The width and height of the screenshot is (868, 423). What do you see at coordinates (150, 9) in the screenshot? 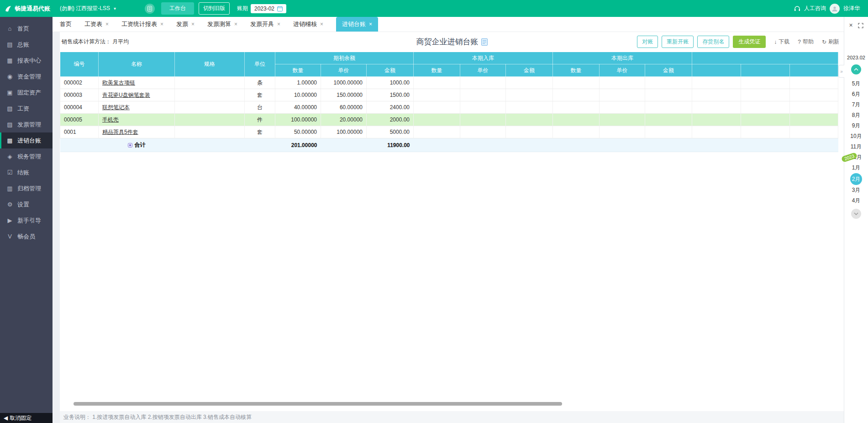
I see `doc-quick-icon` at bounding box center [150, 9].